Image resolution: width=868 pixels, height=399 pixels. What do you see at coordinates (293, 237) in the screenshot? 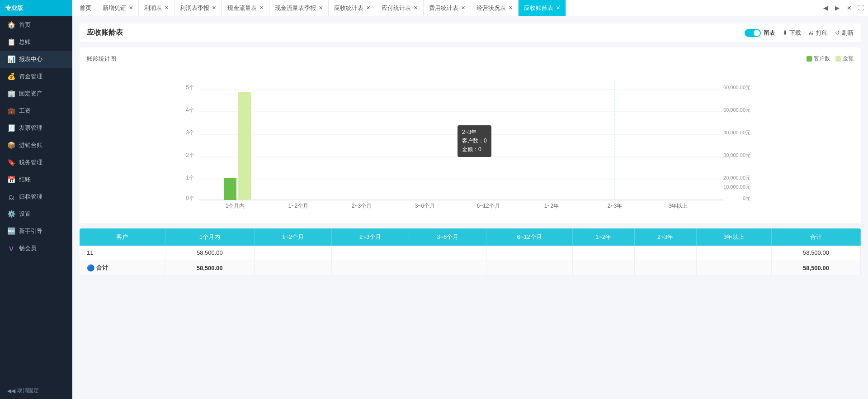
I see `col-m12: 1~2个月` at bounding box center [293, 237].